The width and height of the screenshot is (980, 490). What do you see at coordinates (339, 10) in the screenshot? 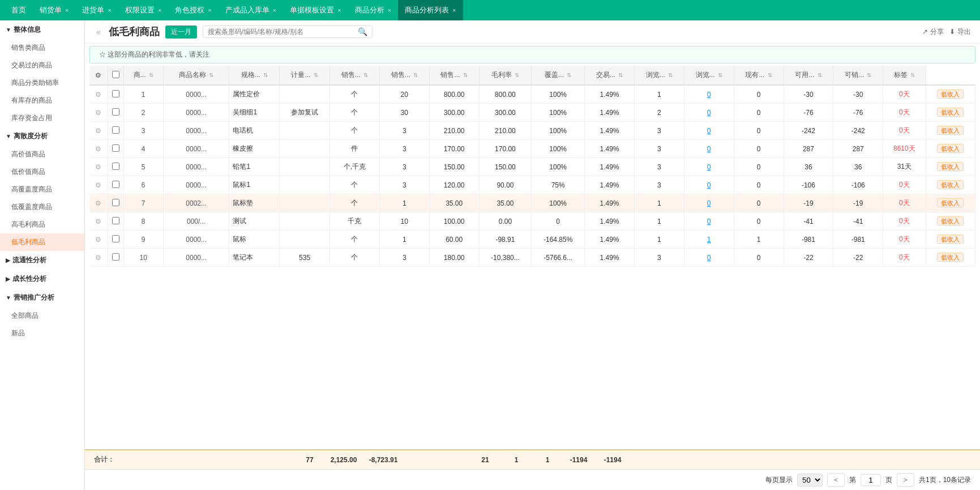
I see `nav-close-template: ×` at bounding box center [339, 10].